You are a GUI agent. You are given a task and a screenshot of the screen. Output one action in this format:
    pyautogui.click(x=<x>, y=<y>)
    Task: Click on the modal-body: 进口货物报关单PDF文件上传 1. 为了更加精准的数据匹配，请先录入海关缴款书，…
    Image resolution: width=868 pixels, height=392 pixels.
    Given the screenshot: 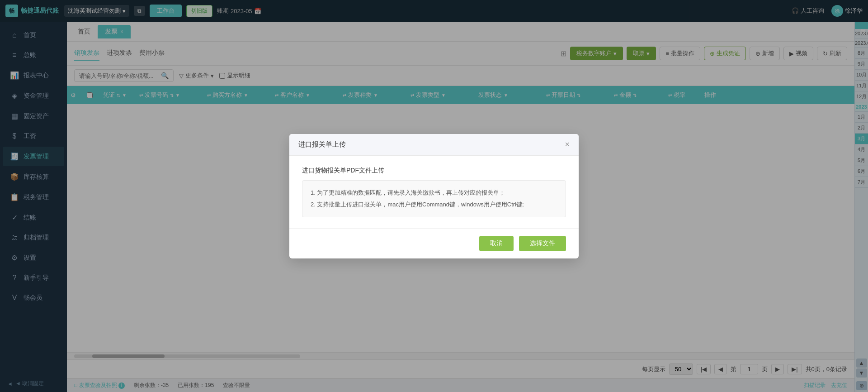 What is the action you would take?
    pyautogui.click(x=434, y=192)
    